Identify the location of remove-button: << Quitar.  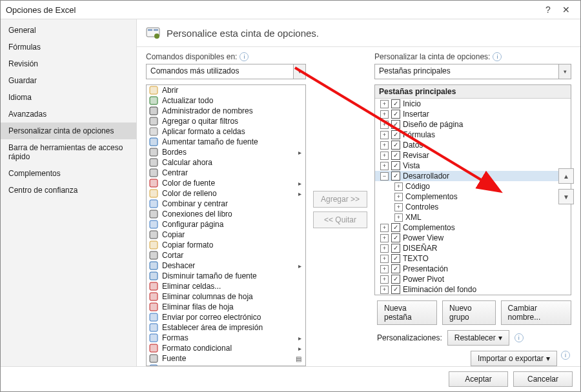
(340, 220).